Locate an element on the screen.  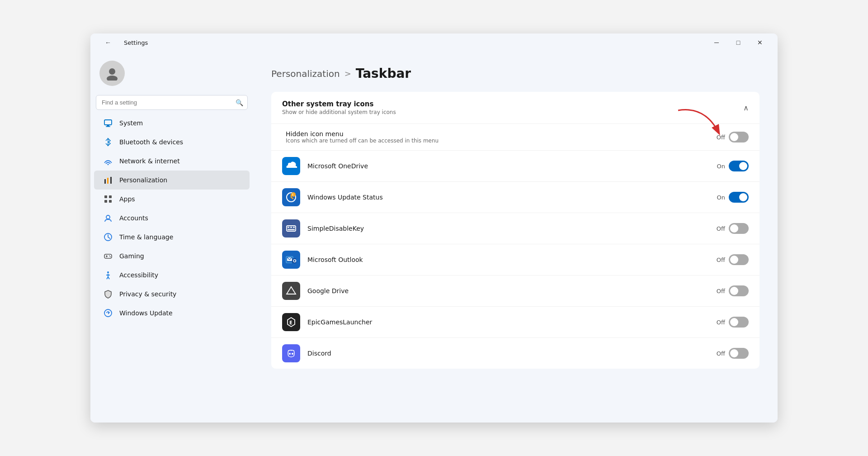
gdrive-toggle is located at coordinates (739, 291).